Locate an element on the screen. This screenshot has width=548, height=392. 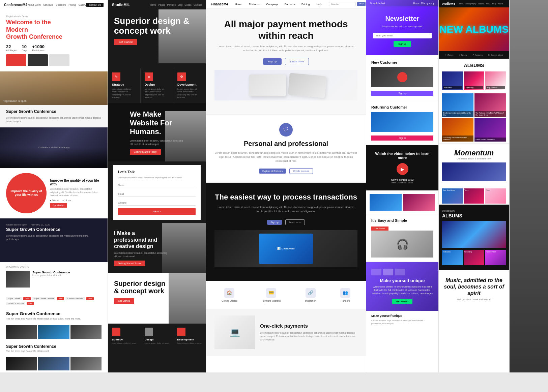
finance-dark-signup-btn: Sign up is located at coordinates (275, 222).